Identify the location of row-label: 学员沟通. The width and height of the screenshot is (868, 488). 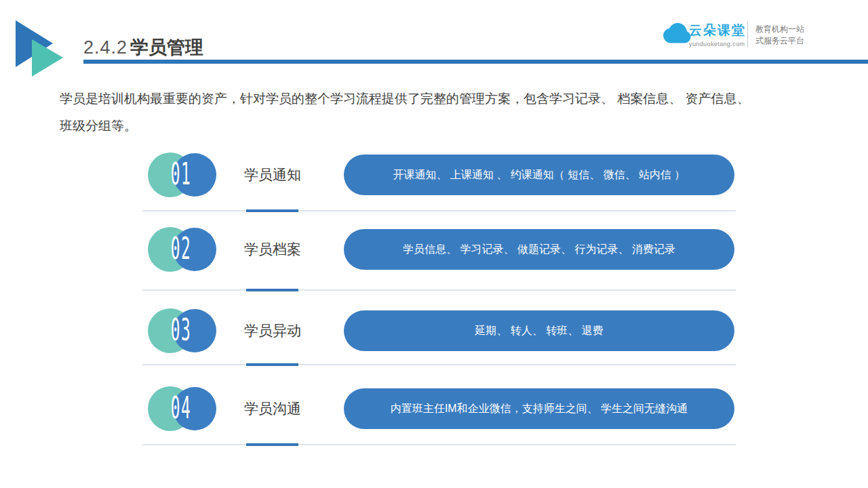
(273, 409).